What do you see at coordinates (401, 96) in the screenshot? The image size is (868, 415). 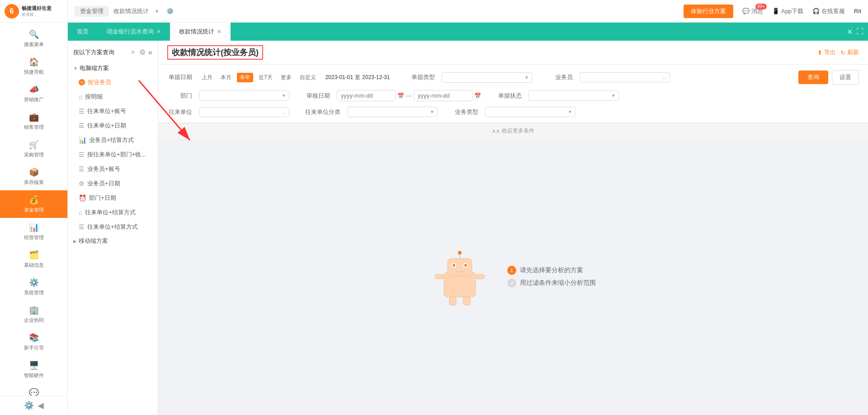 I see `review-calendar-from-icon: 📅` at bounding box center [401, 96].